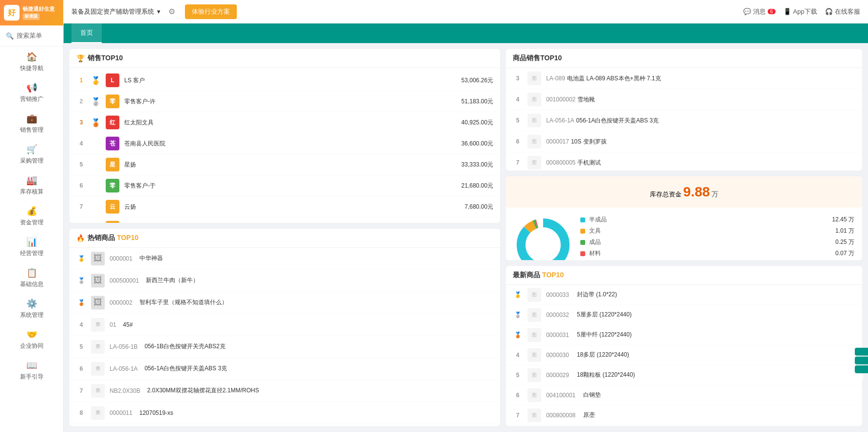 The width and height of the screenshot is (868, 432). I want to click on nav-label-2: 销售管理, so click(32, 130).